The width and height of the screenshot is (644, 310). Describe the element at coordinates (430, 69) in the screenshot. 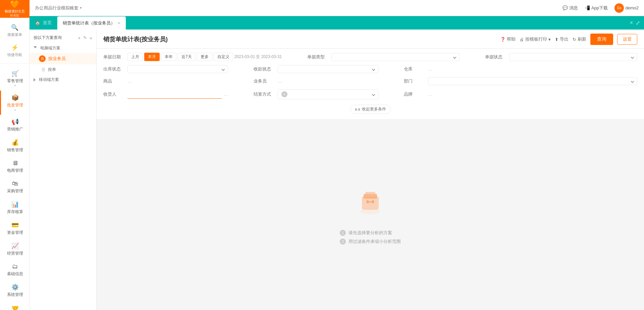

I see `warehouse-ellipsis: ...` at that location.